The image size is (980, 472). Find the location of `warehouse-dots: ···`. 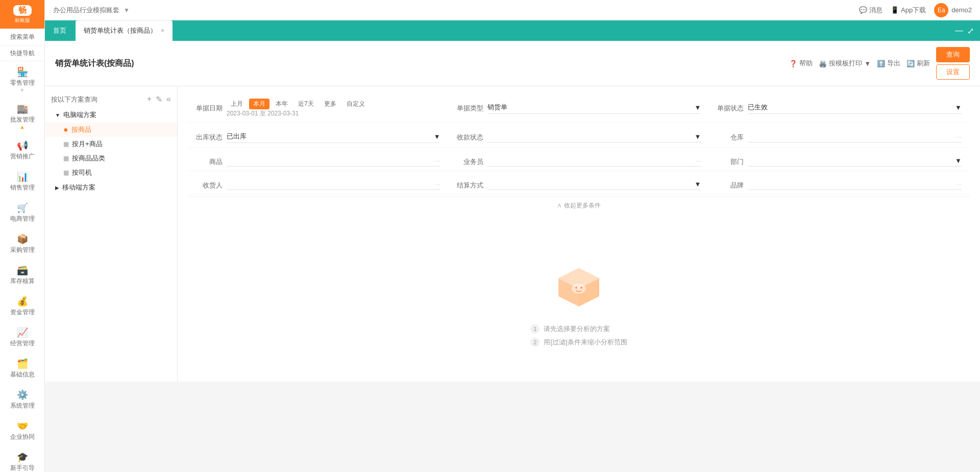

warehouse-dots: ··· is located at coordinates (959, 137).